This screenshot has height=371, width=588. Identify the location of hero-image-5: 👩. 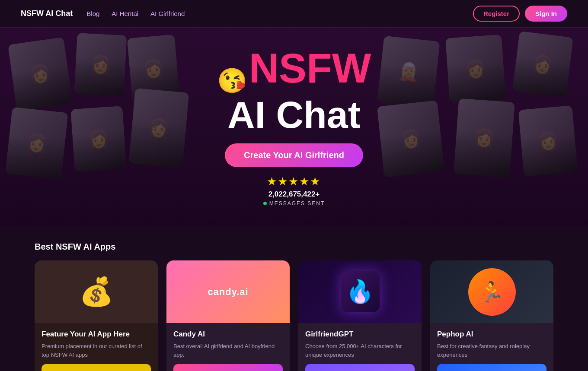
(99, 139).